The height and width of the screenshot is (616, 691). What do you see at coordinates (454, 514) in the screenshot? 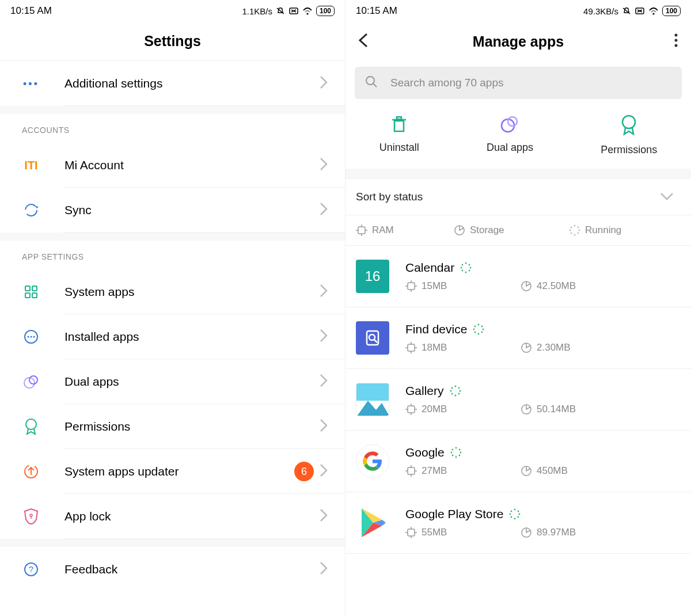
I see `app-name: Google Play Store` at bounding box center [454, 514].